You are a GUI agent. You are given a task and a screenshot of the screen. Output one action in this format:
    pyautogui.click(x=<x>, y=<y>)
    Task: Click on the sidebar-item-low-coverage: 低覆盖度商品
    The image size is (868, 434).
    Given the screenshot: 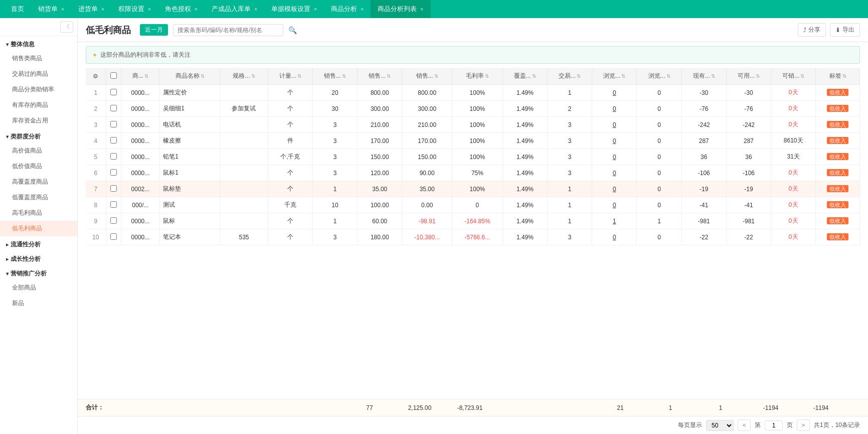 What is the action you would take?
    pyautogui.click(x=39, y=198)
    